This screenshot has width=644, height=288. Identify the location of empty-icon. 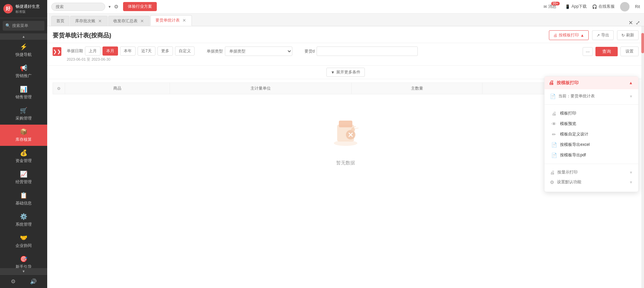
(346, 135).